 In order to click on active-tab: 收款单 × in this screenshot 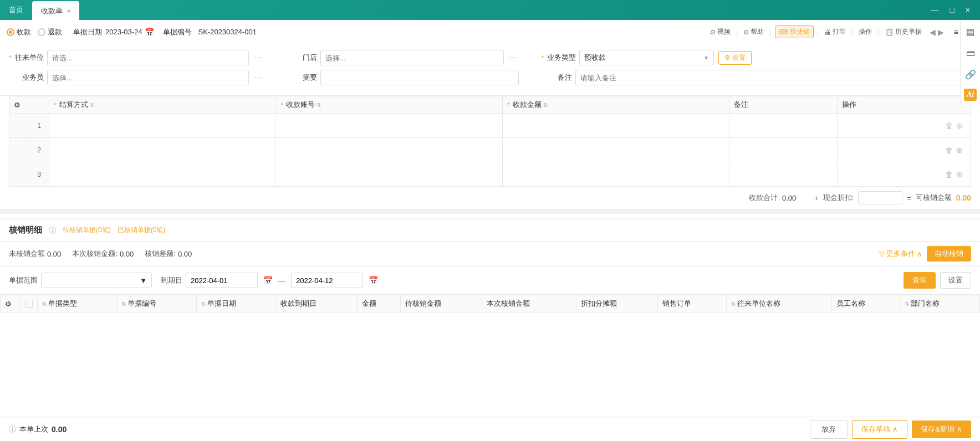, I will do `click(55, 11)`.